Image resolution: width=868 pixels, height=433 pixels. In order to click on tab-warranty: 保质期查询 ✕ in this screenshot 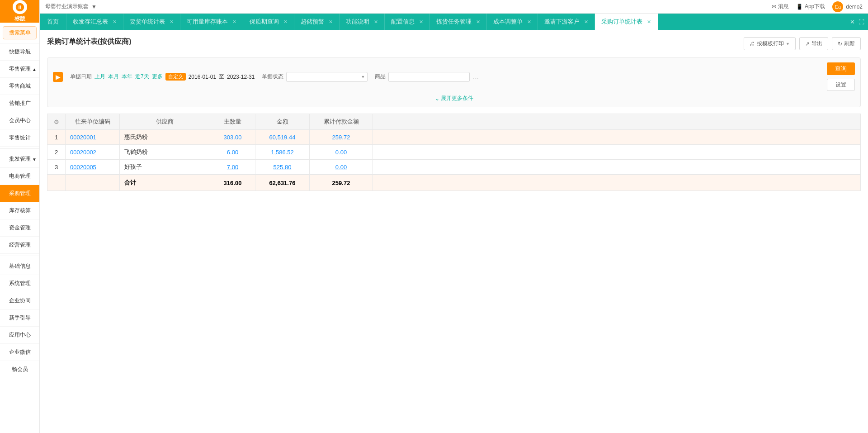, I will do `click(269, 22)`.